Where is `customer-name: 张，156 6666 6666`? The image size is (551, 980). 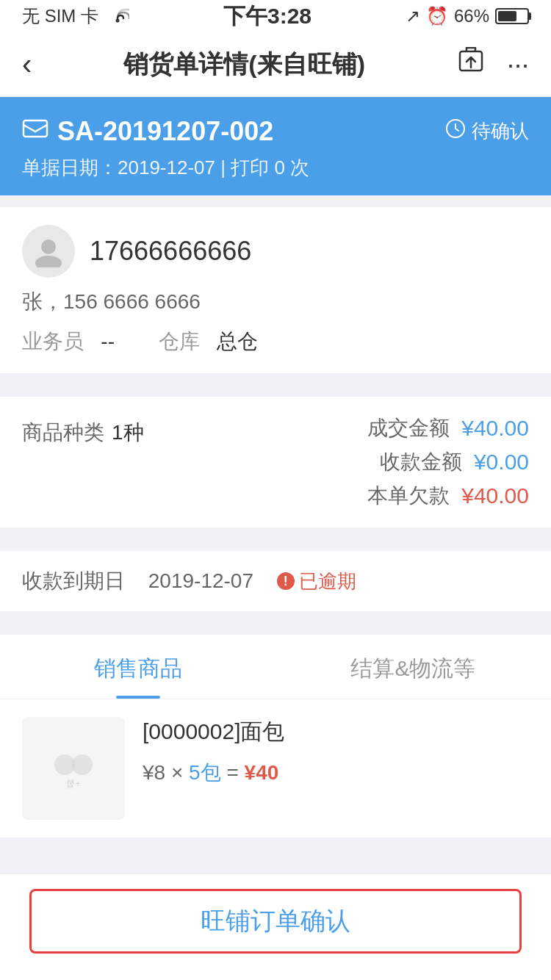
customer-name: 张，156 6666 6666 is located at coordinates (276, 302).